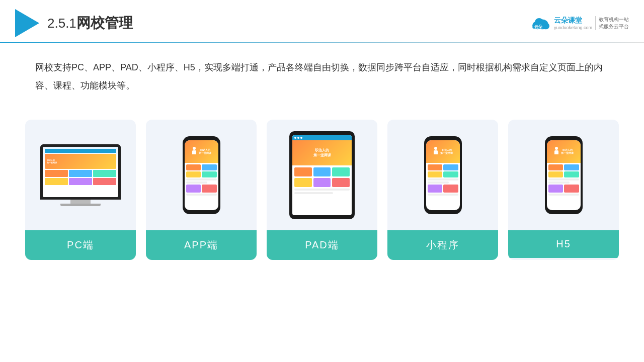 The height and width of the screenshot is (362, 644). What do you see at coordinates (322, 245) in the screenshot?
I see `card-pad-label: PAD端` at bounding box center [322, 245].